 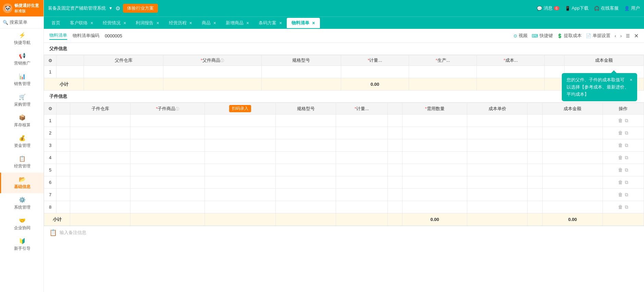 I want to click on parent-row-cost, so click(x=511, y=72).